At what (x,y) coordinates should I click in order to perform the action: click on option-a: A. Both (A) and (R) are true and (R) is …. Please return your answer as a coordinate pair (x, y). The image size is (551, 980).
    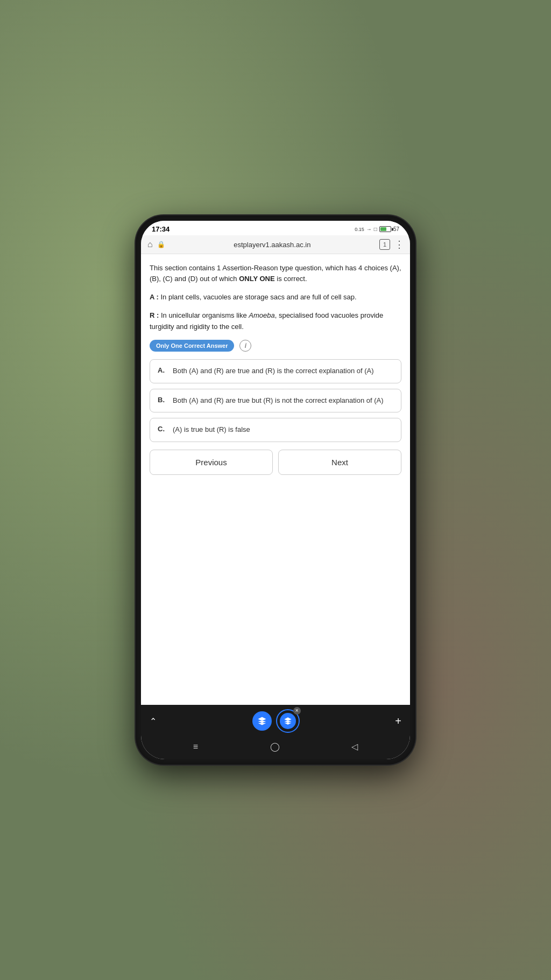
    Looking at the image, I should click on (276, 372).